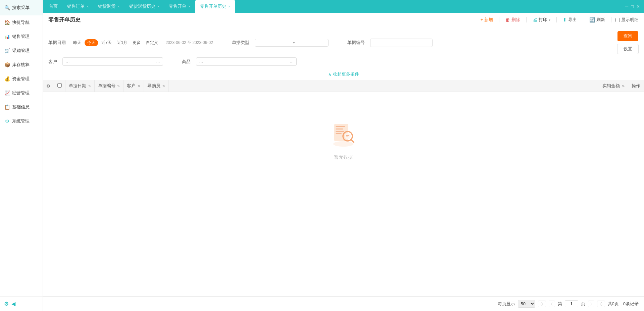 The width and height of the screenshot is (644, 311). What do you see at coordinates (21, 65) in the screenshot?
I see `sidebar-item-inventory: 📦 库存核算` at bounding box center [21, 65].